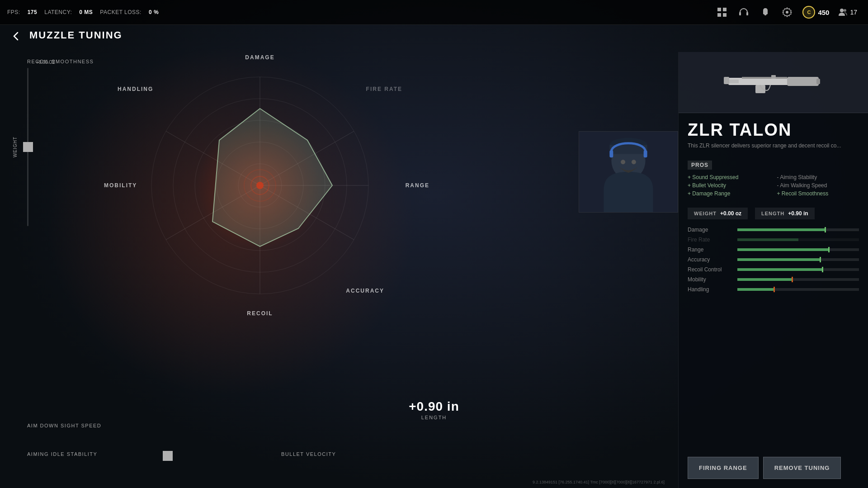  I want to click on stat-fill-accuracy, so click(778, 260).